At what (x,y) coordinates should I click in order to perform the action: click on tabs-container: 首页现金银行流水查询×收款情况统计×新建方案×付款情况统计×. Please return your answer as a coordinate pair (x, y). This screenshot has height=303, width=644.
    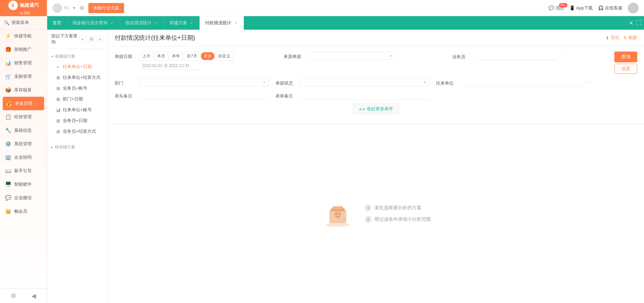
    Looking at the image, I should click on (146, 23).